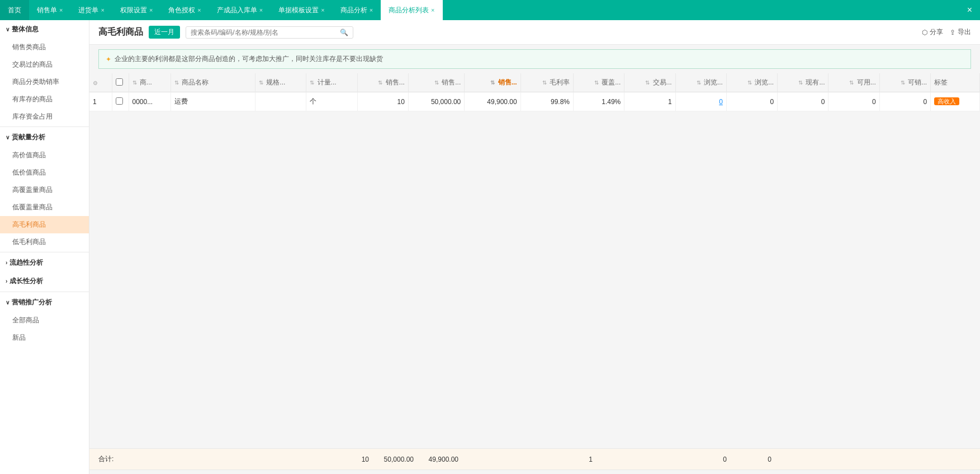 This screenshot has height=474, width=980. Describe the element at coordinates (265, 32) in the screenshot. I see `search-input` at that location.